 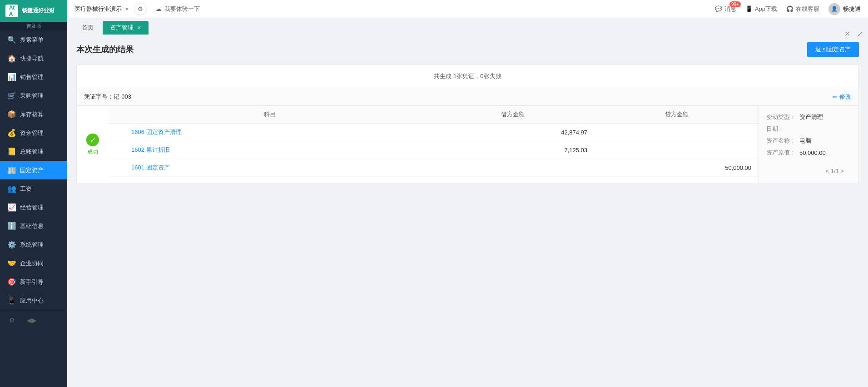 I want to click on sidebar-item-ledger: 📒 总账管理, so click(x=34, y=152).